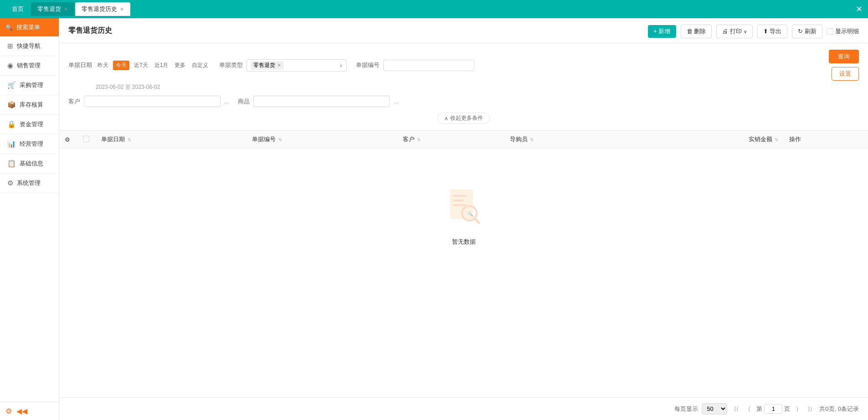 This screenshot has height=420, width=868. Describe the element at coordinates (464, 101) in the screenshot. I see `filter-row-2: 客户 ... 商品 ...` at that location.